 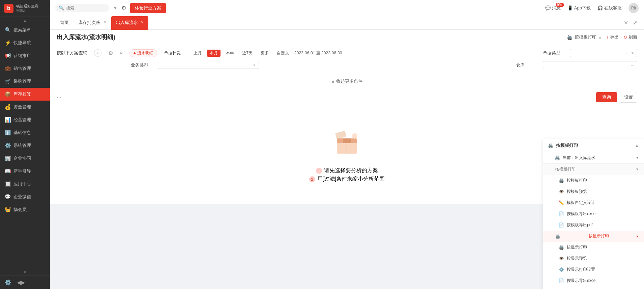 I want to click on current-template-row: 🖨️ 当前：出入库流水 ▼, so click(x=593, y=158).